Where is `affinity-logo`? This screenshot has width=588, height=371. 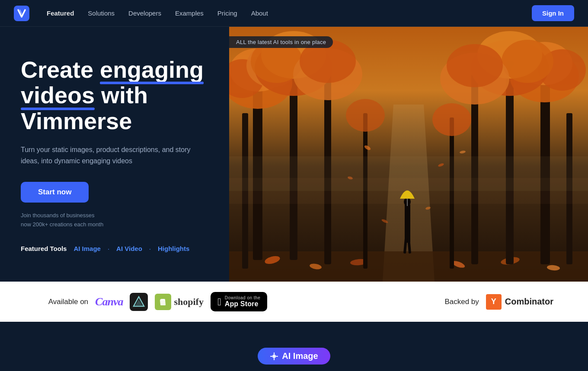
affinity-logo is located at coordinates (139, 302).